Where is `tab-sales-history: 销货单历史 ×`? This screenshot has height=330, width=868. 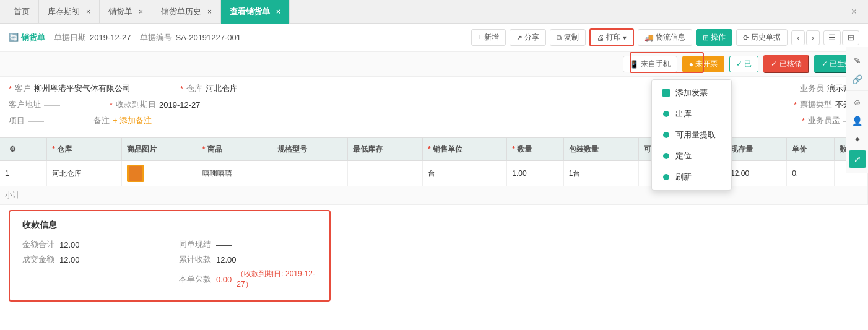 tab-sales-history: 销货单历史 × is located at coordinates (187, 12).